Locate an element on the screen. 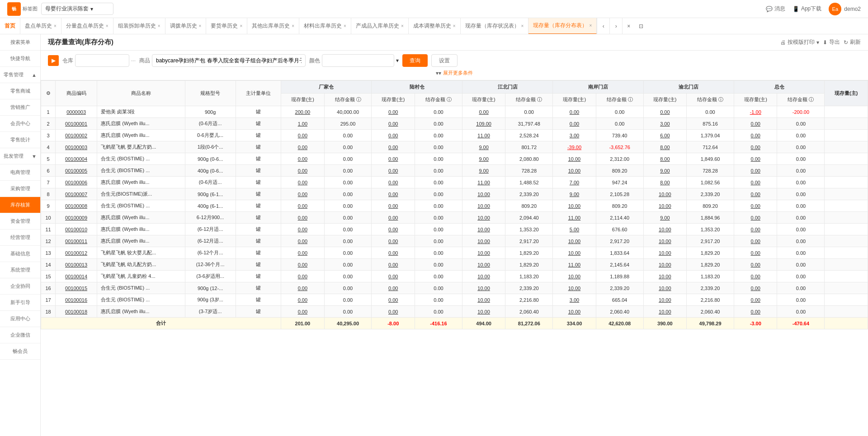  tab-home: 首页 is located at coordinates (10, 26).